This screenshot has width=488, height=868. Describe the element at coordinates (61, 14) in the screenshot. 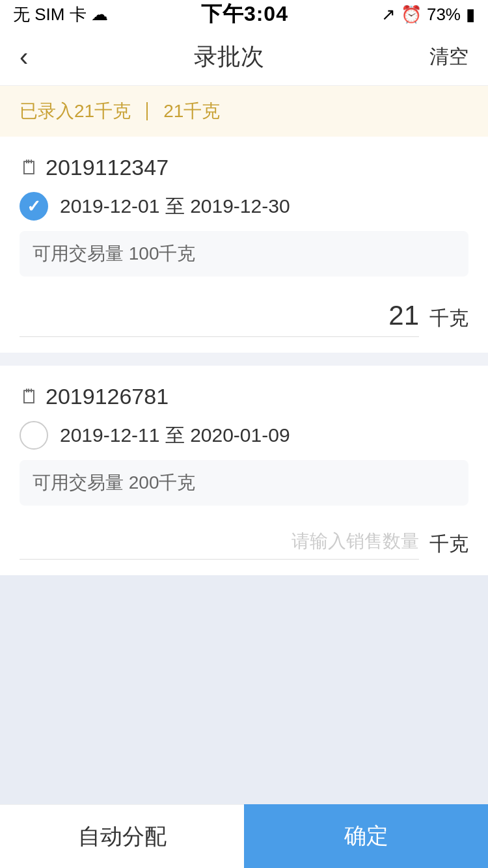

I see `status-left: 无 SIM 卡 ☁` at that location.